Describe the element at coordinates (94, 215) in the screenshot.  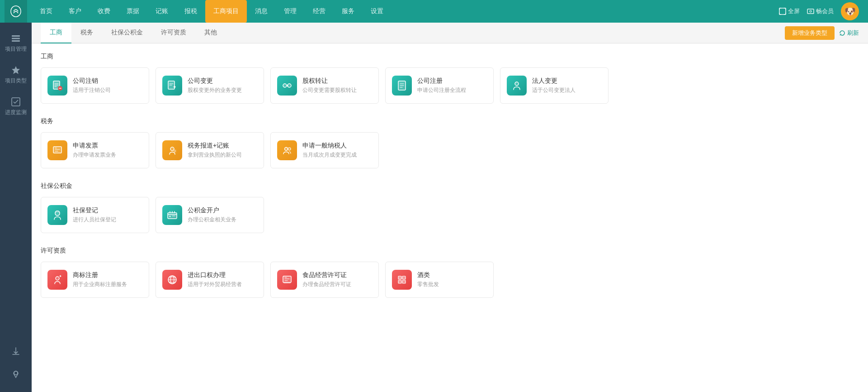
I see `card-text-social-register: 社保登记 进行人员社保登记` at that location.